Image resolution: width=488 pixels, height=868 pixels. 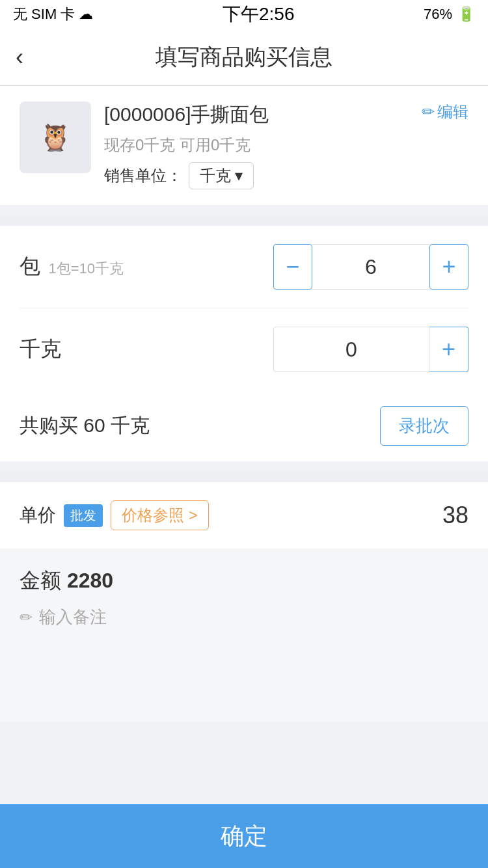 I want to click on batch-button: 录批次, so click(x=424, y=426).